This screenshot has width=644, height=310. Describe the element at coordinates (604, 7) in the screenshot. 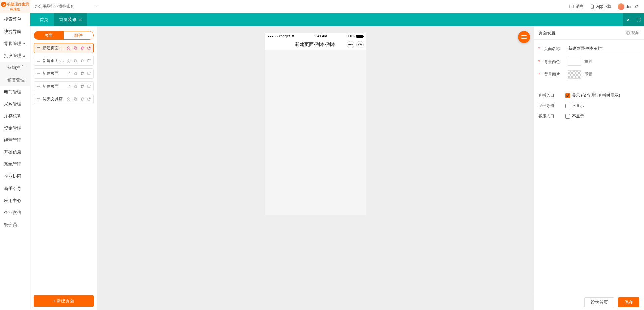

I see `app-download-label: App下载` at that location.